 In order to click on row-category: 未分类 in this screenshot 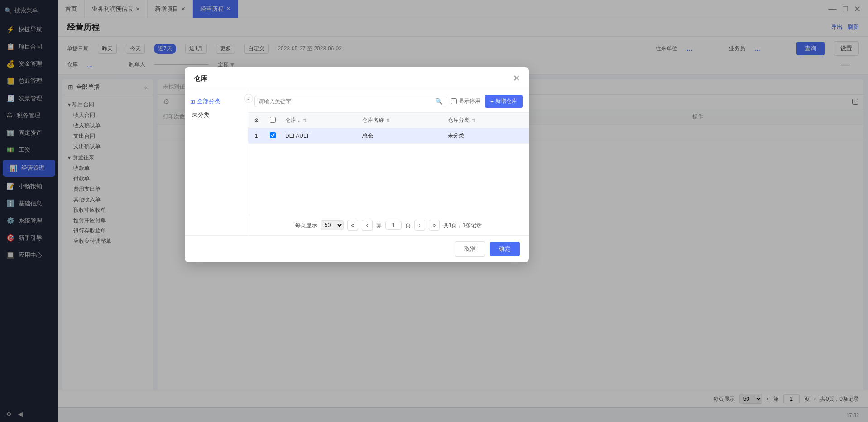, I will do `click(486, 136)`.